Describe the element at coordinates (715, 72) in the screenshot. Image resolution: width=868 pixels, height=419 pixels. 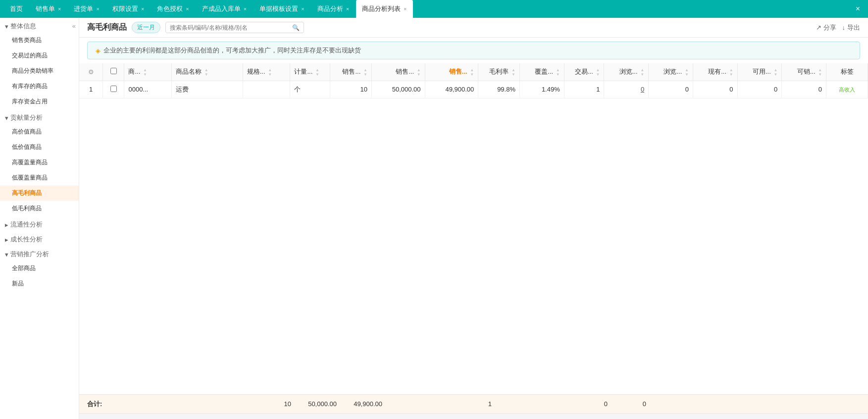
I see `col-stock-cur-header: 现有... ▲▼` at that location.